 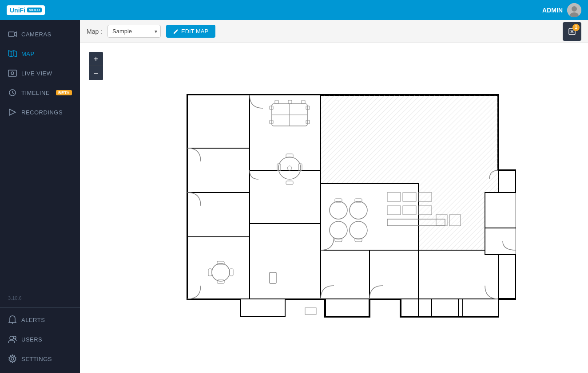 I want to click on logo: UniFi VIDEO, so click(x=26, y=10).